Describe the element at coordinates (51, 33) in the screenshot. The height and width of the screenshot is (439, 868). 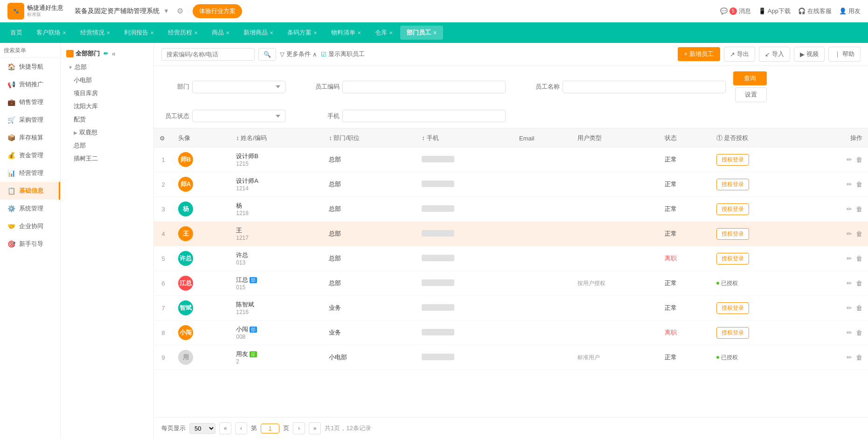
I see `tab-customer: 客户联络✕` at that location.